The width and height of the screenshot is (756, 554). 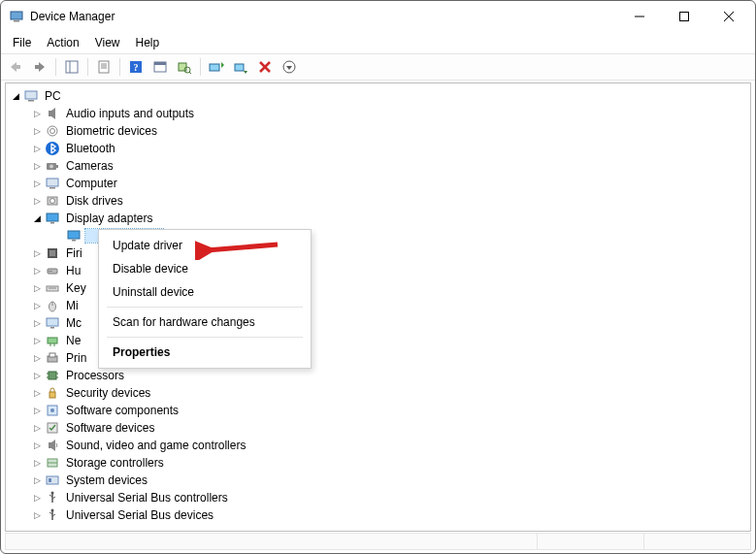 I want to click on back-button, so click(x=16, y=67).